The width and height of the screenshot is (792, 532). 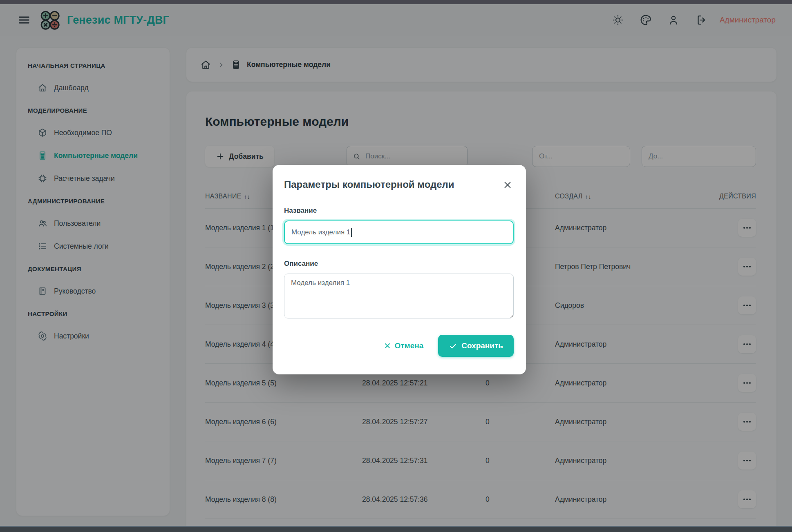 I want to click on model-name-input: Модель изделия 1, so click(x=399, y=232).